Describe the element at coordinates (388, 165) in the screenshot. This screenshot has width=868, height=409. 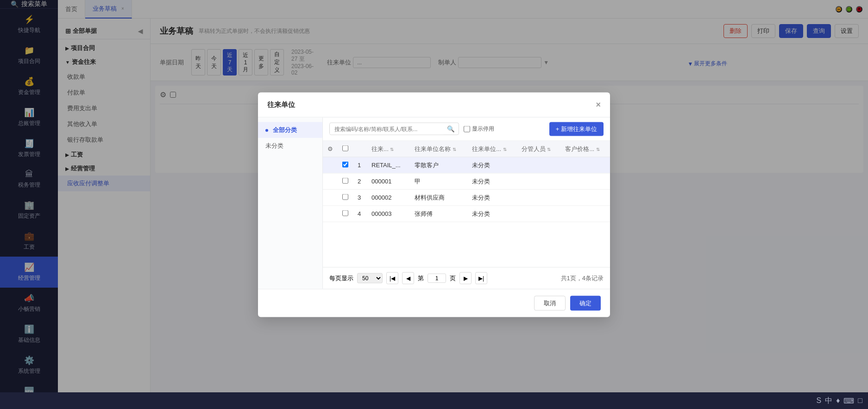
I see `row-code: RETAIL_...` at that location.